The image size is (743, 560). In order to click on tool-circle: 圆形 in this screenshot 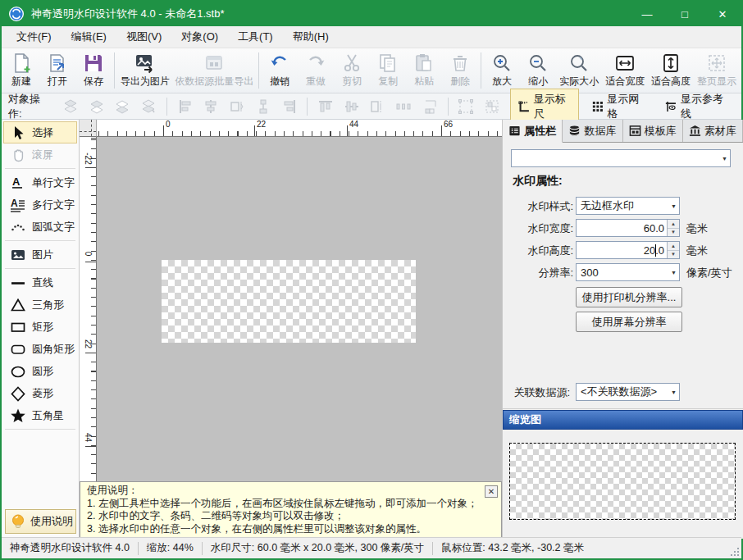, I will do `click(40, 371)`.